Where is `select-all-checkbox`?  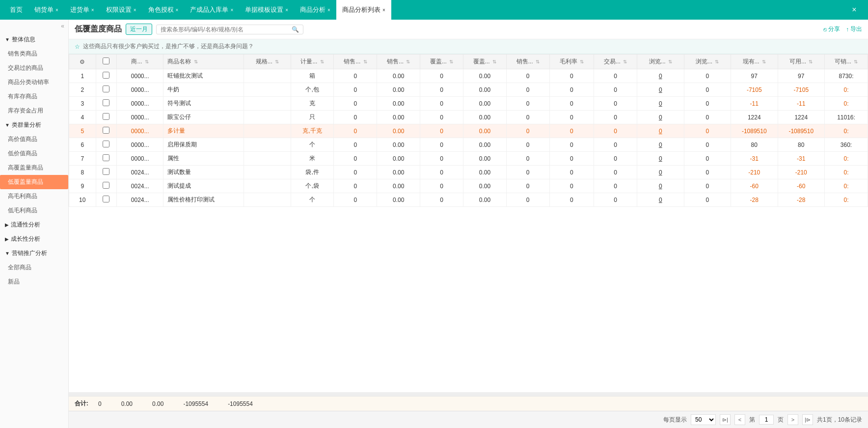 select-all-checkbox is located at coordinates (106, 61).